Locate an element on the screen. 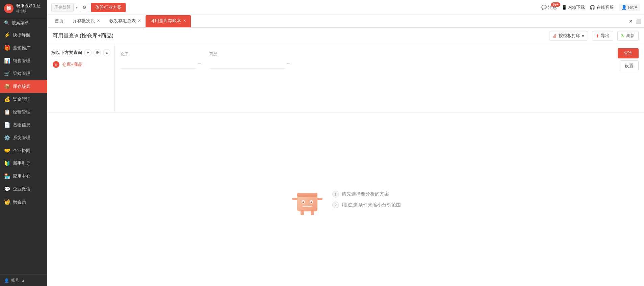 This screenshot has height=286, width=644. logo-text-wrap: 畅康通好生意 标准版 is located at coordinates (28, 8).